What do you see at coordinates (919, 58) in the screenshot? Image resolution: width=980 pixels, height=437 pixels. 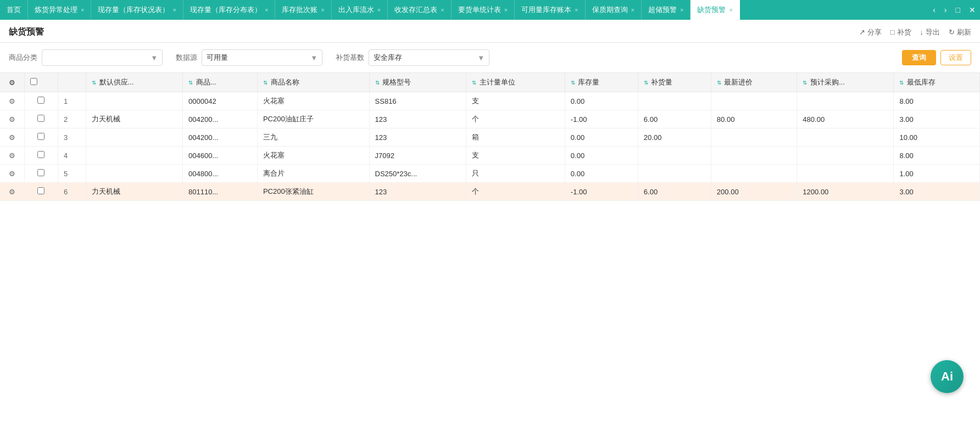 I see `query-button: 查询` at bounding box center [919, 58].